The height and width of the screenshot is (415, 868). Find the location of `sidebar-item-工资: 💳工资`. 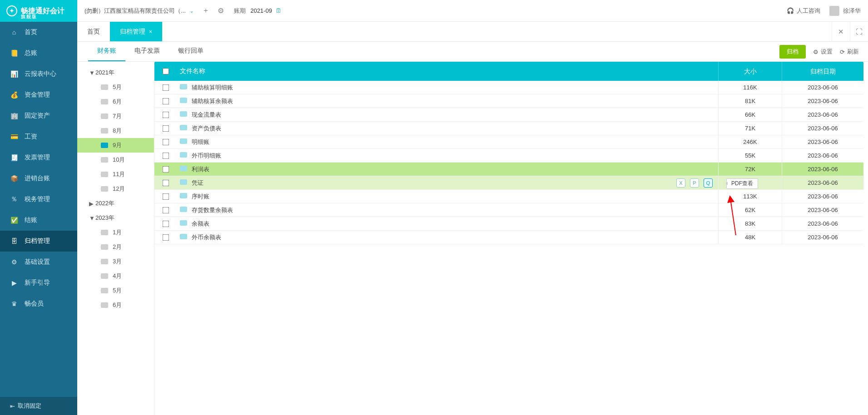

sidebar-item-工资: 💳工资 is located at coordinates (39, 137).